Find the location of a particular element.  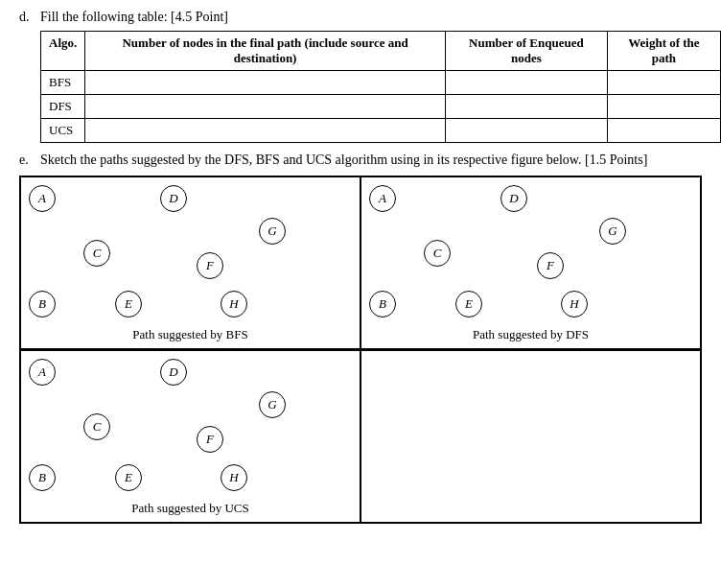

col-algo: Algo. is located at coordinates (63, 52).